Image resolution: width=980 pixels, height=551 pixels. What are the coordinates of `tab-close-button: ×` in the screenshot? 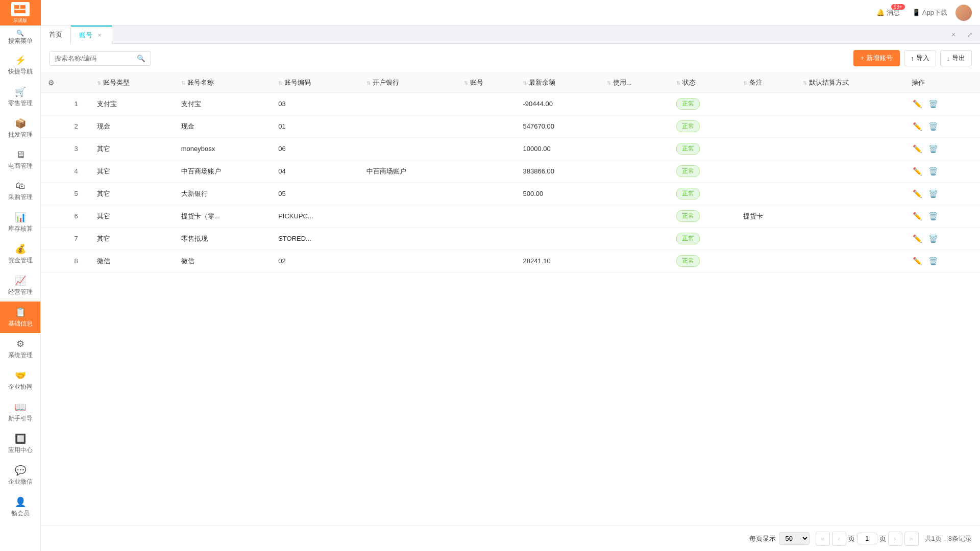 It's located at (100, 35).